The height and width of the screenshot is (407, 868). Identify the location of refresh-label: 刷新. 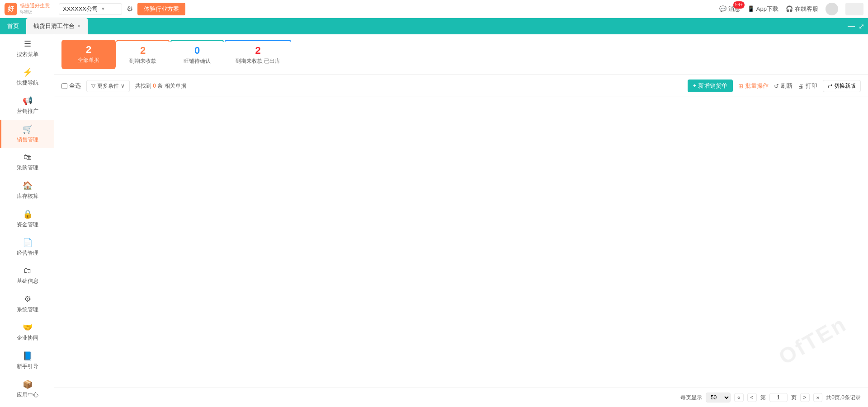
(787, 86).